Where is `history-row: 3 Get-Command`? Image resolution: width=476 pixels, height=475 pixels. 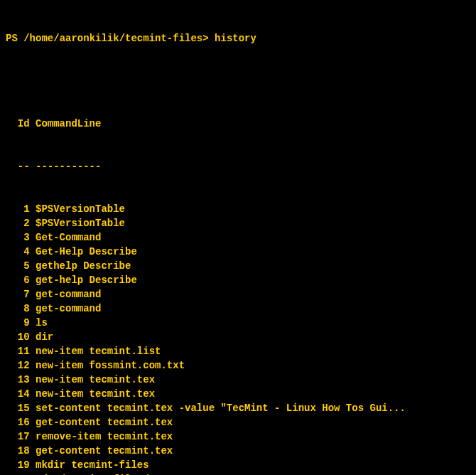
history-row: 3 Get-Command is located at coordinates (238, 238).